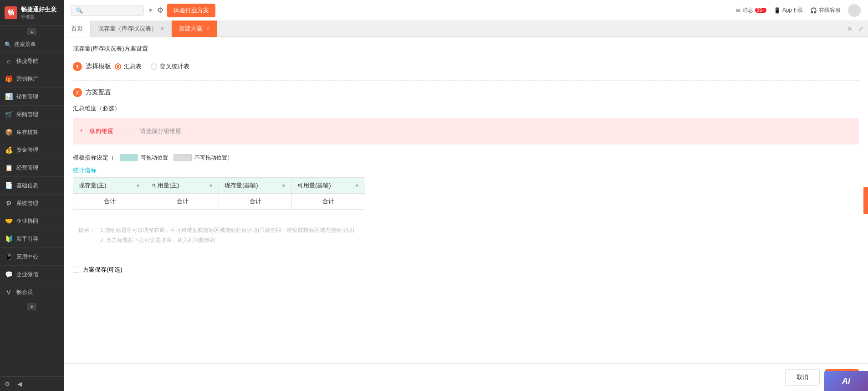  What do you see at coordinates (20, 384) in the screenshot?
I see `collapse-icon: ◀` at bounding box center [20, 384].